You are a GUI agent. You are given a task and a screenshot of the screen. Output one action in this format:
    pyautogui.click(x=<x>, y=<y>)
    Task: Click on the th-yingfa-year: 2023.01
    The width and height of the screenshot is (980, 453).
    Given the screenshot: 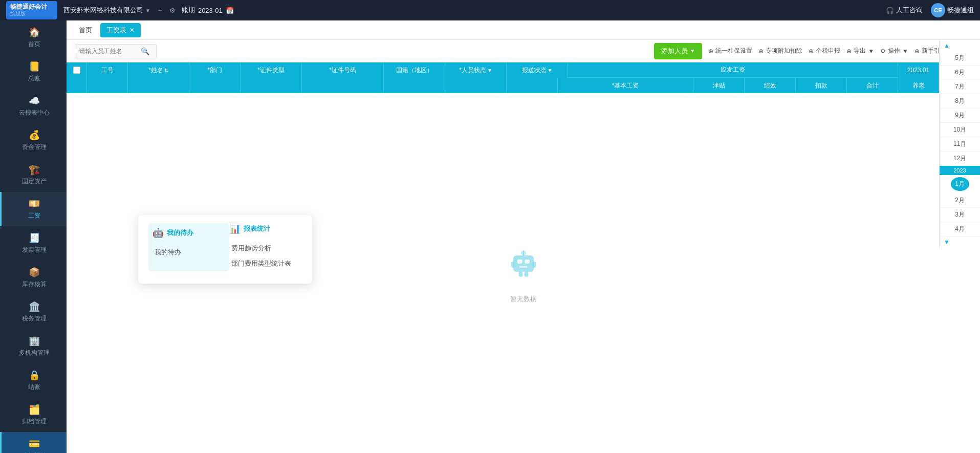 What is the action you would take?
    pyautogui.click(x=919, y=70)
    